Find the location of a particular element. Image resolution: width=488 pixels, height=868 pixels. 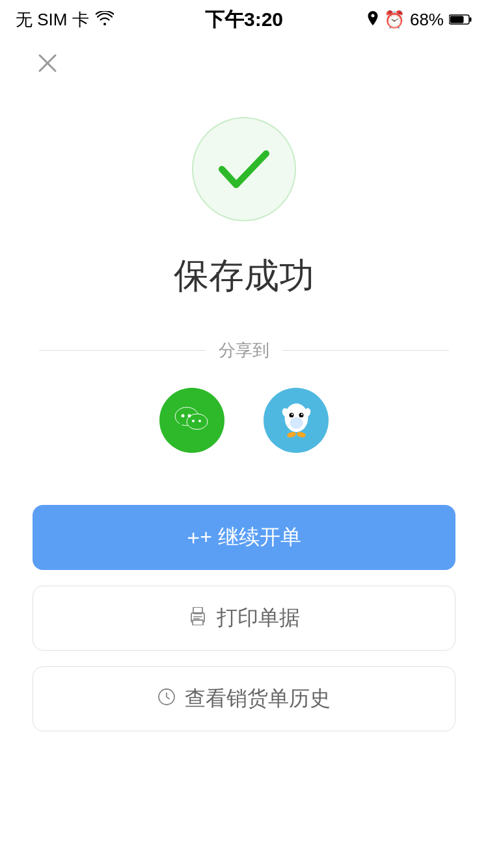

status-left: 无 SIM 卡 is located at coordinates (65, 20).